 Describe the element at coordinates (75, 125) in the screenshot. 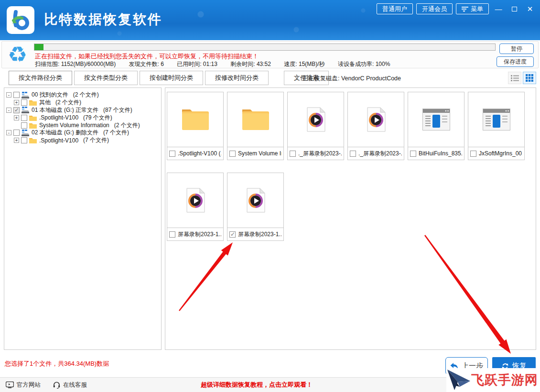

I see `tree-label: System Volume Information` at that location.